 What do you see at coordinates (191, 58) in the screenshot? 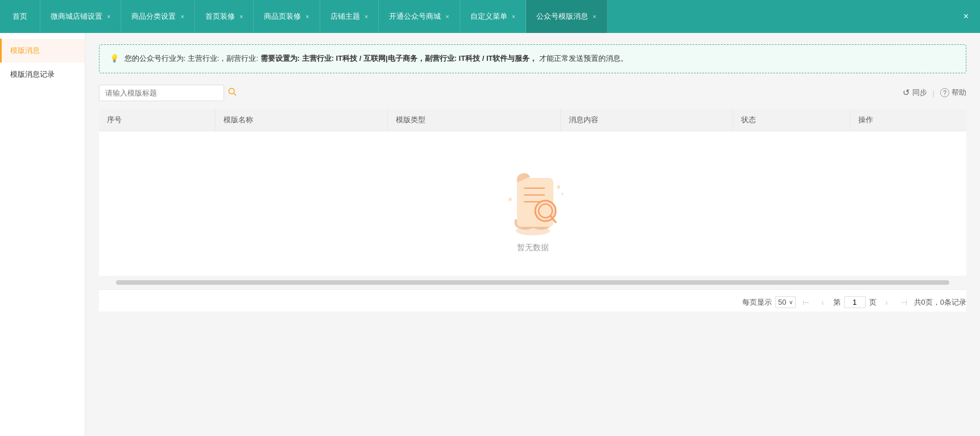
I see `notice-text1: 您的公众号行业为: 主营行业:，副营行业:` at bounding box center [191, 58].